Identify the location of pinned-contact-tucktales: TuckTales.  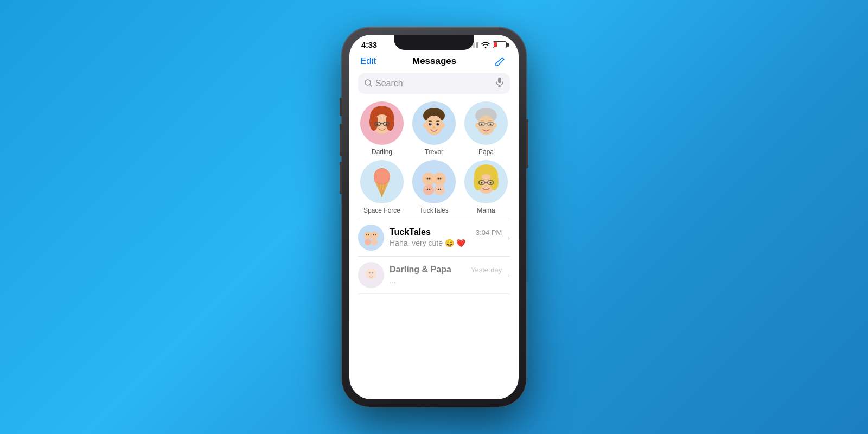
(434, 187).